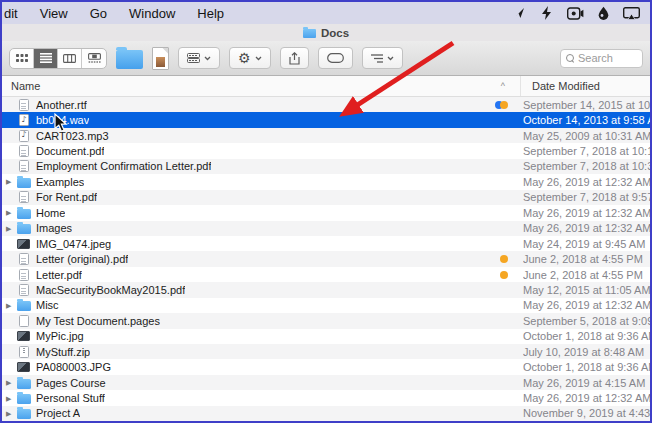 The width and height of the screenshot is (652, 423). Describe the element at coordinates (382, 58) in the screenshot. I see `arrange-button` at that location.